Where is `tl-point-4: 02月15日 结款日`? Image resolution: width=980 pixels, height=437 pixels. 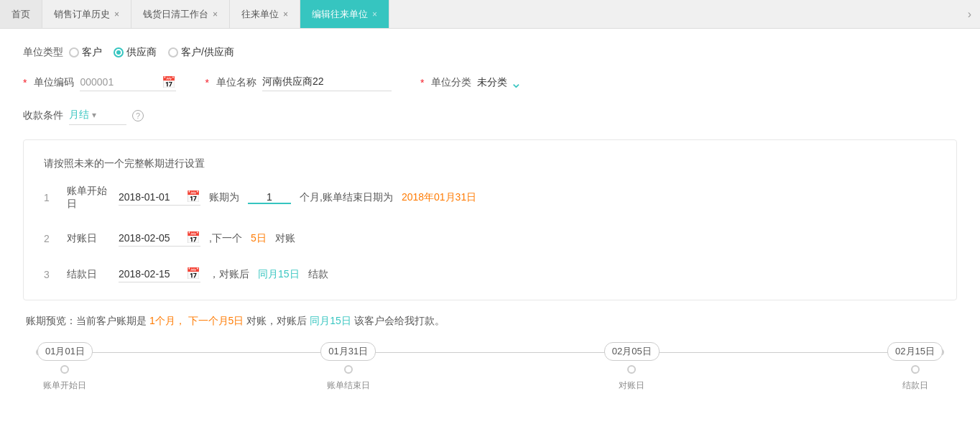 tl-point-4: 02月15日 结款日 is located at coordinates (915, 367).